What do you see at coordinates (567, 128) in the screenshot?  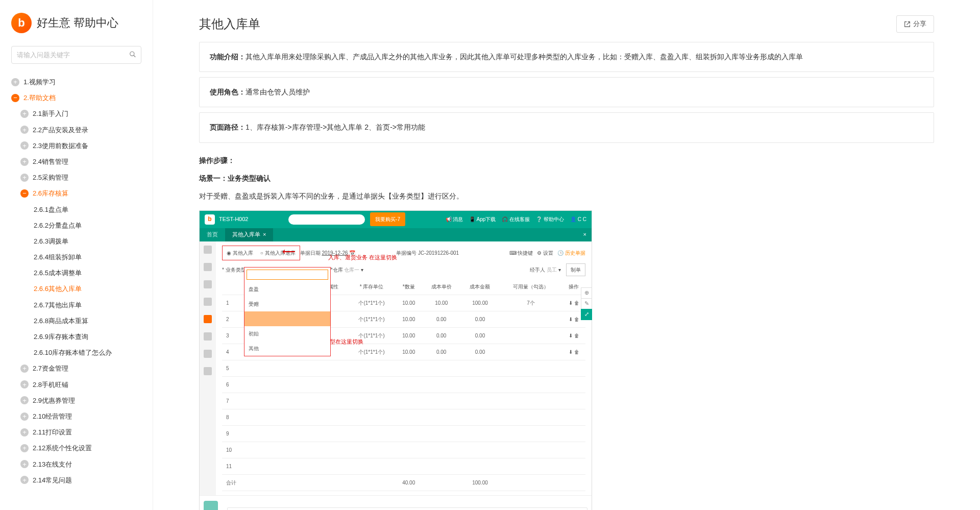 I see `path-box: 页面路径：1、库存核算->库存管理->其他入库单 2、首页->常用功能` at bounding box center [567, 128].